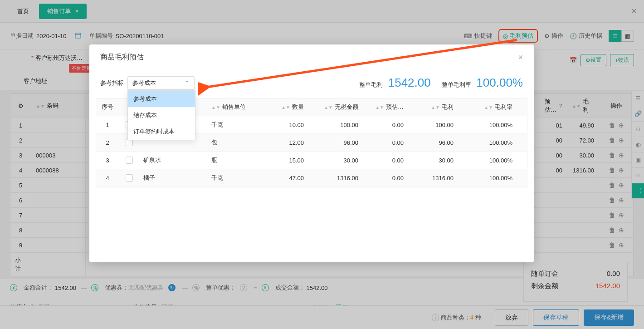 Image resolution: width=644 pixels, height=329 pixels. What do you see at coordinates (161, 115) in the screenshot?
I see `reference-dropdown: 参考成本 结存成本 订单签约时成本` at bounding box center [161, 115].